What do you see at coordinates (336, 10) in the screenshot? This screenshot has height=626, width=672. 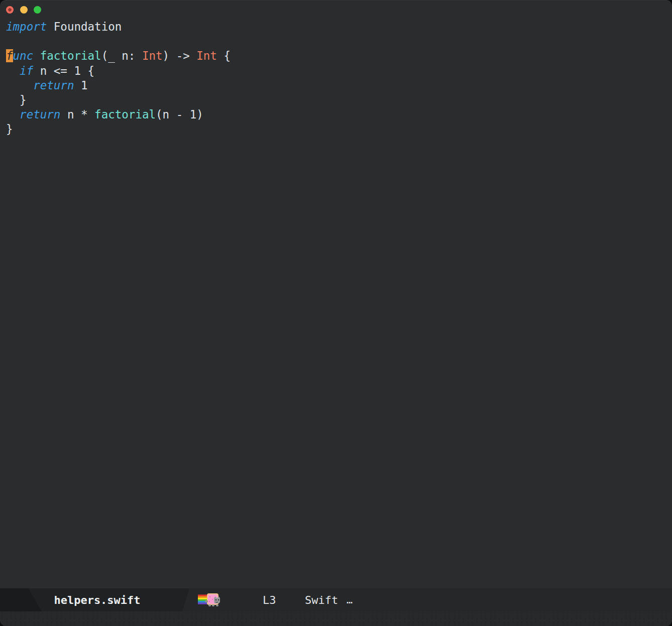 I see `window-titlebar` at bounding box center [336, 10].